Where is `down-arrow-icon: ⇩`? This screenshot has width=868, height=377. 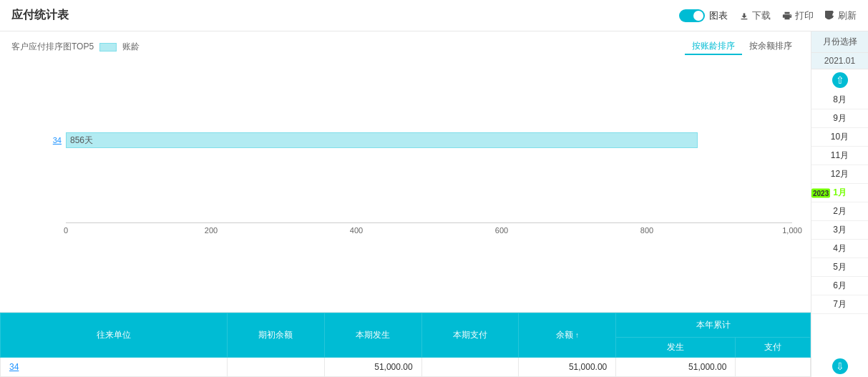 down-arrow-icon: ⇩ is located at coordinates (840, 366).